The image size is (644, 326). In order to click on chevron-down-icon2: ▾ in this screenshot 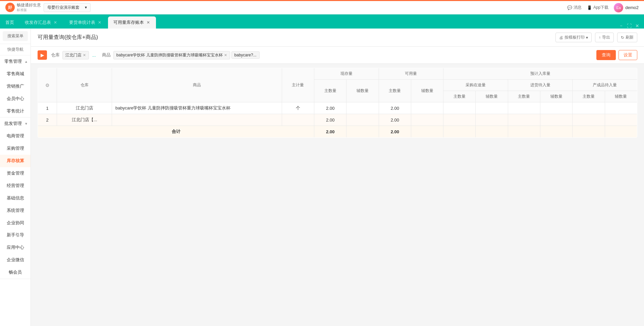, I will do `click(587, 38)`.